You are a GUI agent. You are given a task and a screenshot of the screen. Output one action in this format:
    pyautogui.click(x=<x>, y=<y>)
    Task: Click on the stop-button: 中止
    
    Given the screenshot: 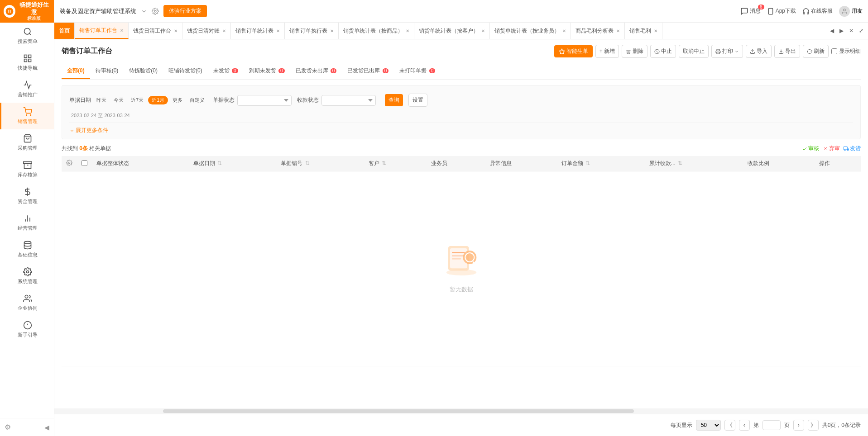 What is the action you would take?
    pyautogui.click(x=663, y=52)
    